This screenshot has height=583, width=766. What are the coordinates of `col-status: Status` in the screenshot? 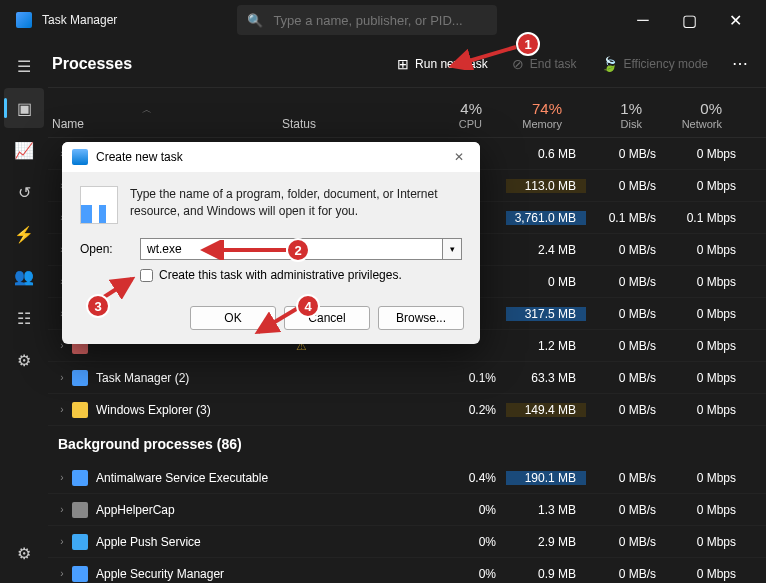 It's located at (347, 124).